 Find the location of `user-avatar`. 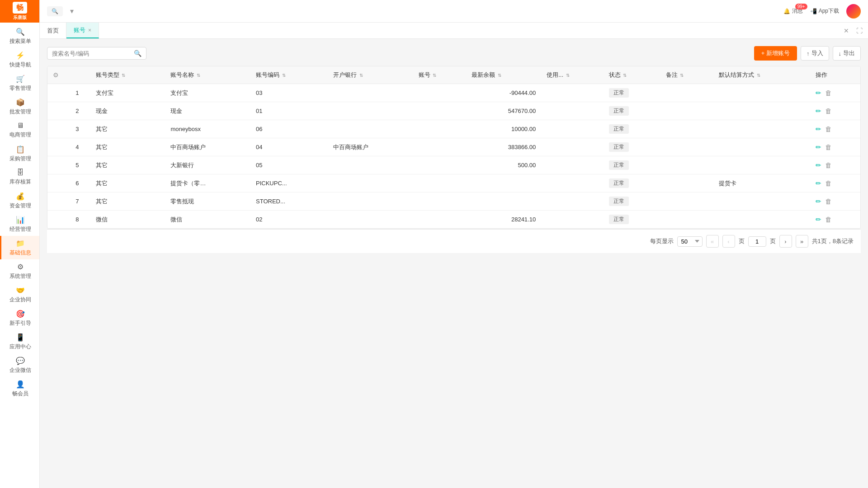

user-avatar is located at coordinates (854, 11).